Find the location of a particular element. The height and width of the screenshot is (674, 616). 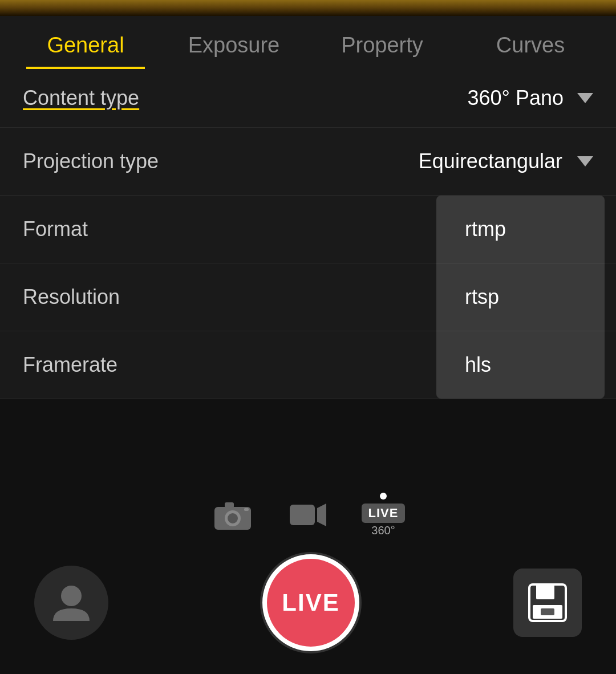

live-icon-container: LIVE 360° is located at coordinates (383, 520).